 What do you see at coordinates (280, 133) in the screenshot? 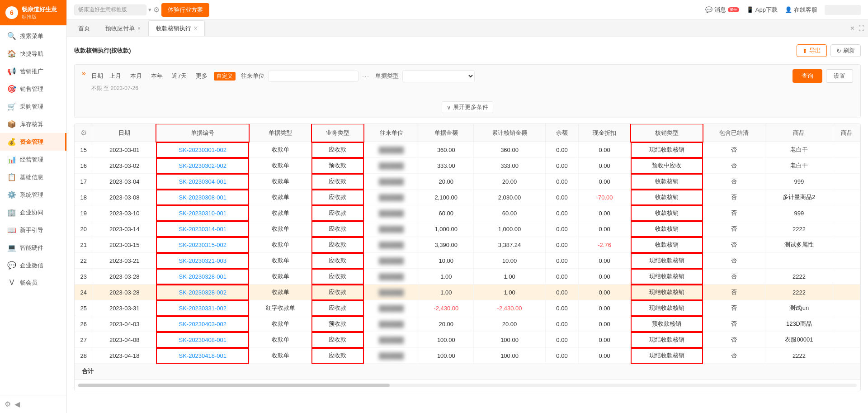
I see `col-bill-type: 单据类型` at bounding box center [280, 133].